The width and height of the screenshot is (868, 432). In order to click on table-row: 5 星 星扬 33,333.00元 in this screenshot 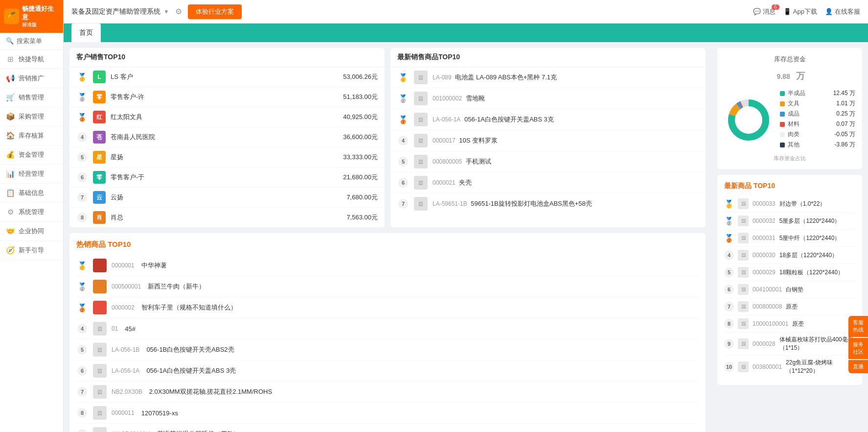, I will do `click(227, 158)`.